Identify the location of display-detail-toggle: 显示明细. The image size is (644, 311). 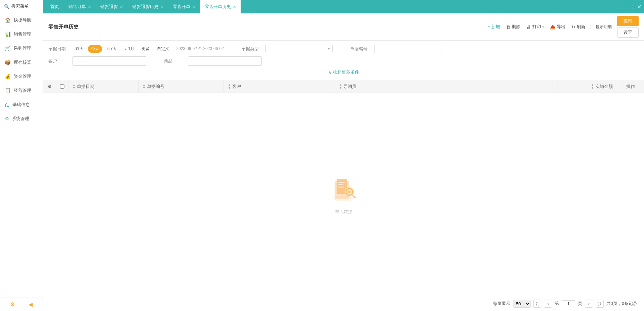
(601, 27).